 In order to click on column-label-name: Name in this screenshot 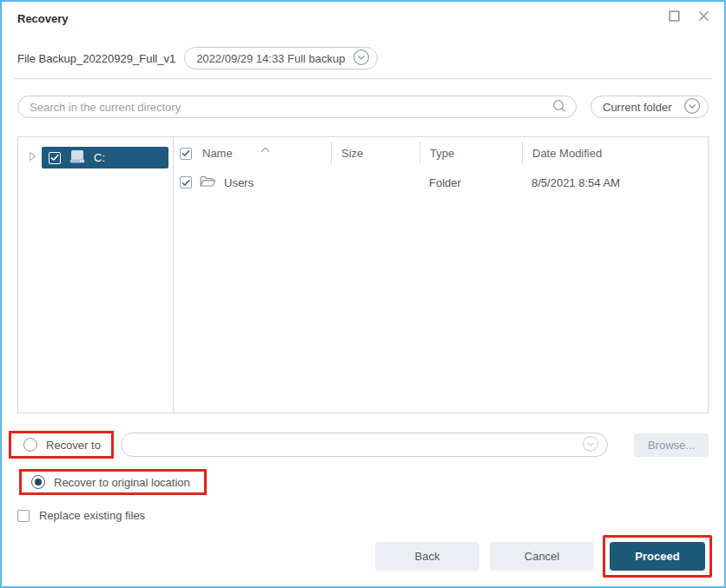, I will do `click(217, 153)`.